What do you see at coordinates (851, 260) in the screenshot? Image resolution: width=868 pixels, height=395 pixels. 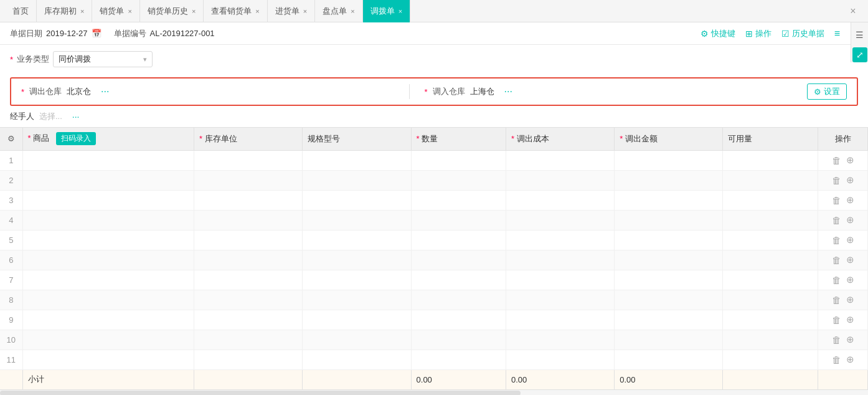 I see `copy-icon-6: ⊕` at bounding box center [851, 260].